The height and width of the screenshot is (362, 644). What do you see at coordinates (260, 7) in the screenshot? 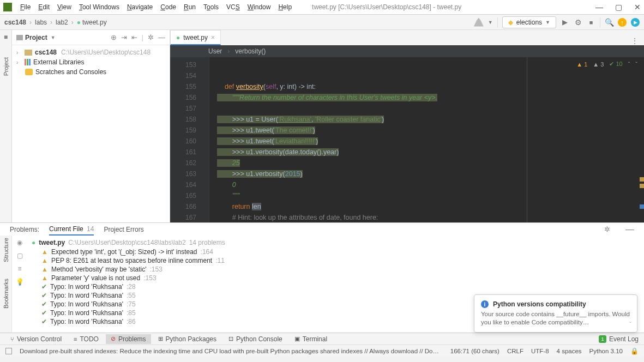
I see `menu-window: Window` at bounding box center [260, 7].